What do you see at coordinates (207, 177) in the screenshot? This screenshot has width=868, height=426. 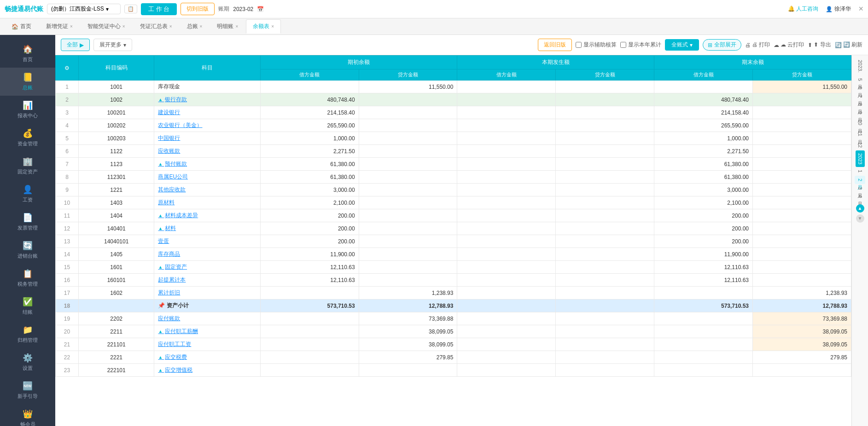 I see `row-name: 燕属EU公司` at bounding box center [207, 177].